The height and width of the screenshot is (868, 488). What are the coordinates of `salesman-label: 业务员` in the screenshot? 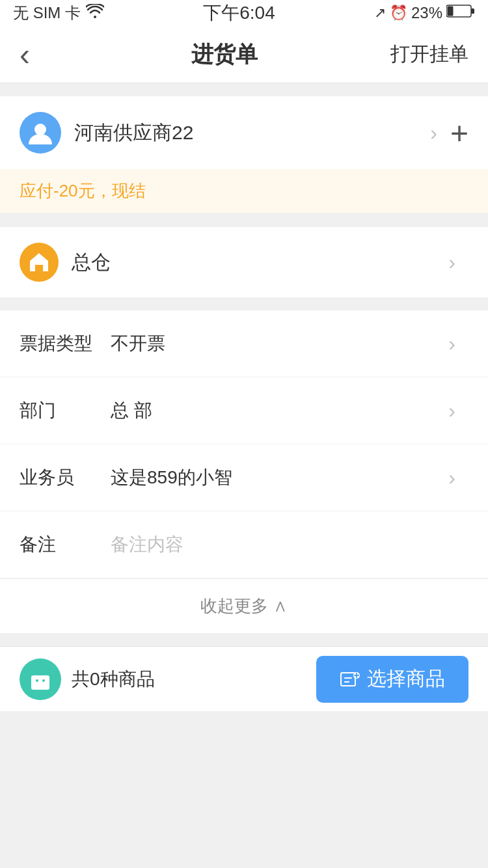 It's located at (65, 478).